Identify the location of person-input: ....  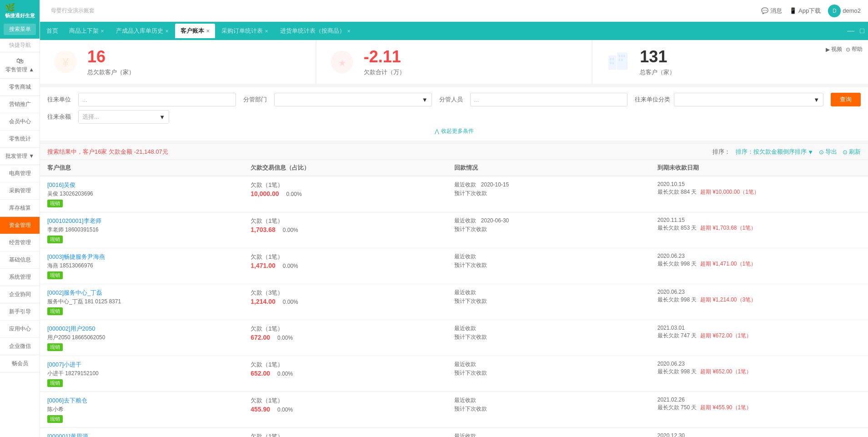
(549, 100).